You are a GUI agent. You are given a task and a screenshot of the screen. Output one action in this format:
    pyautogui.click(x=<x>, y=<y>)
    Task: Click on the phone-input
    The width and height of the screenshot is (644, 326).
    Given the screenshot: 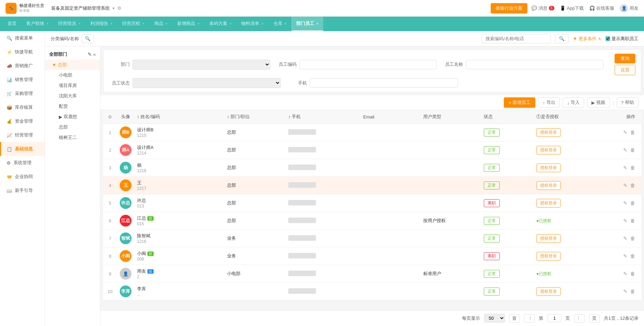 What is the action you would take?
    pyautogui.click(x=384, y=83)
    